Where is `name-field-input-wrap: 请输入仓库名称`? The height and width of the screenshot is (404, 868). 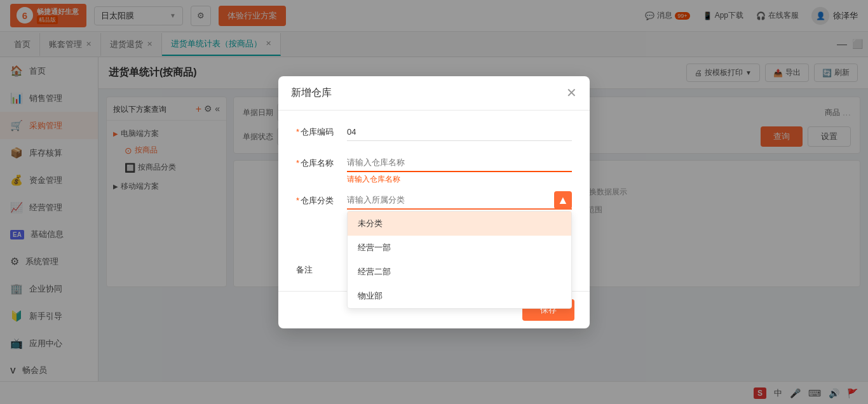
name-field-input-wrap: 请输入仓库名称 is located at coordinates (459, 169).